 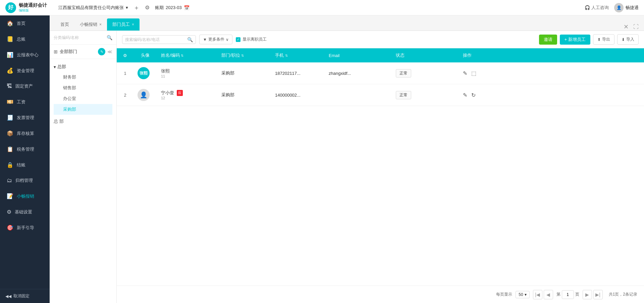 What do you see at coordinates (101, 24) in the screenshot?
I see `tab-expense-close: ×` at bounding box center [101, 24].